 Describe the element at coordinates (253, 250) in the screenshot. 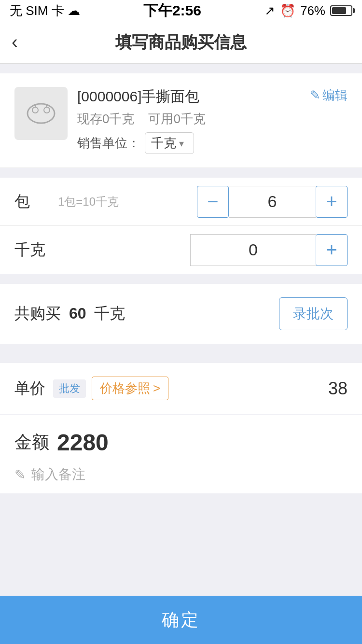

I see `qianke-input` at that location.